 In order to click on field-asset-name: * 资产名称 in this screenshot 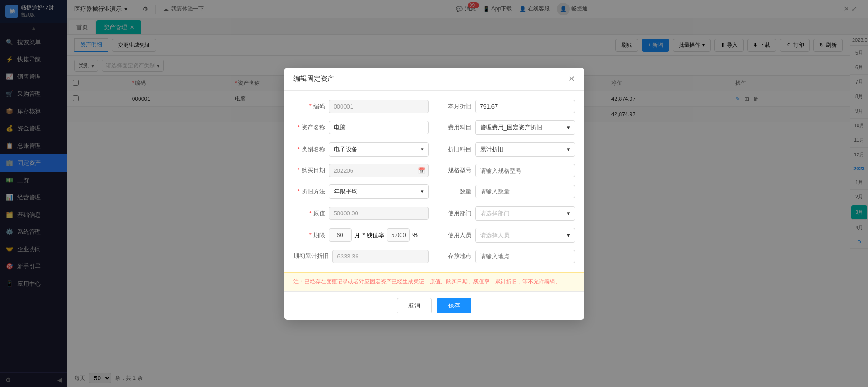, I will do `click(361, 128)`.